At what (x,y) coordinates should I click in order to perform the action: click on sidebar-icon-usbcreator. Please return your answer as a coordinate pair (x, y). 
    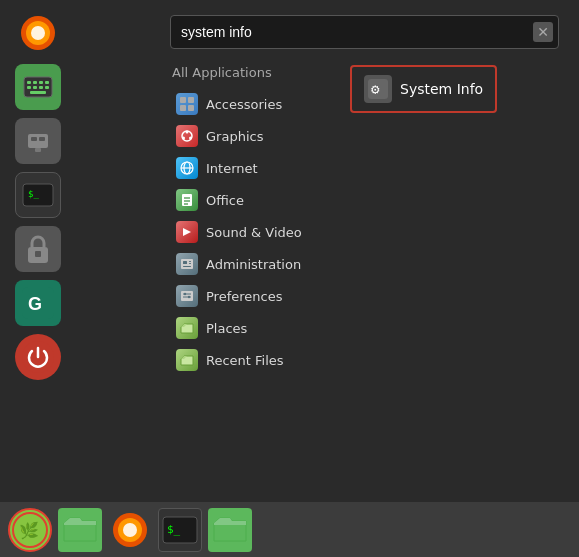
    Looking at the image, I should click on (38, 141).